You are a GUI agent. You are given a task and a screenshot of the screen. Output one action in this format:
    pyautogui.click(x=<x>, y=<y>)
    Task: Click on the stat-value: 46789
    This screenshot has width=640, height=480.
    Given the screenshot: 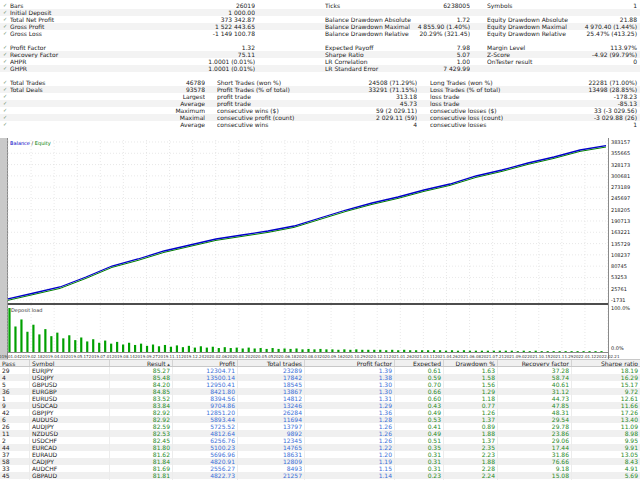 What is the action you would take?
    pyautogui.click(x=152, y=82)
    